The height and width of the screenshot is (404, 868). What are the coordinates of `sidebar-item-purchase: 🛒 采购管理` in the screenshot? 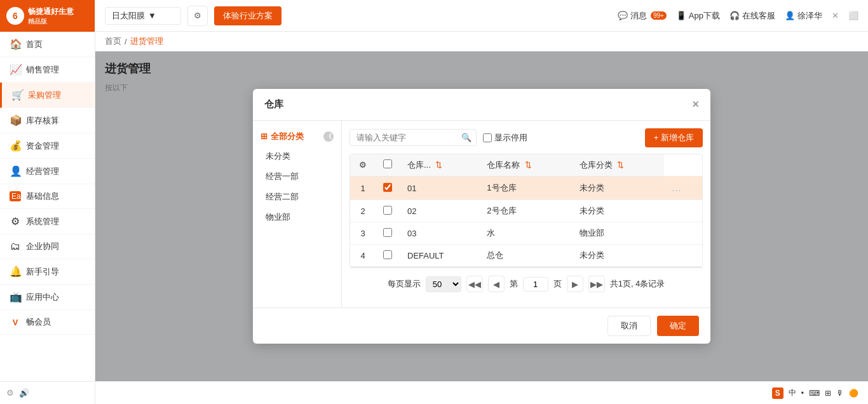 It's located at (47, 95).